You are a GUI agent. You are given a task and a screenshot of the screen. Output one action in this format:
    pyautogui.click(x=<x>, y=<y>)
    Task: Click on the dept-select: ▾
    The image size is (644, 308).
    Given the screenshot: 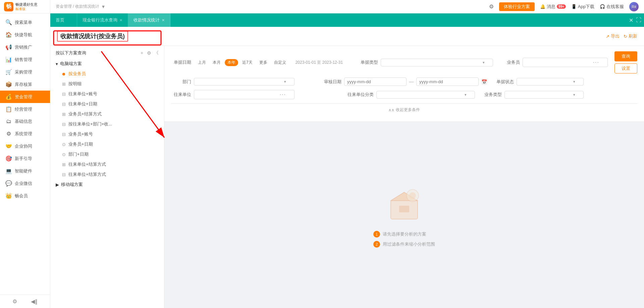 What is the action you would take?
    pyautogui.click(x=244, y=82)
    